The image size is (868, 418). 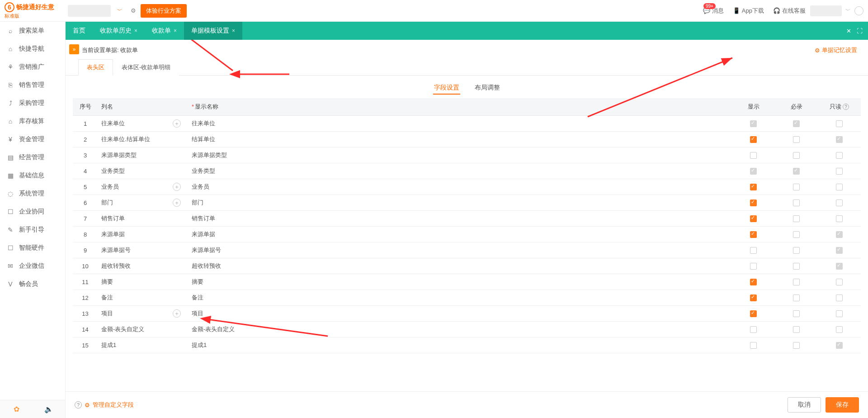 I want to click on sidebar-item: ⚘营销推广, so click(x=33, y=67).